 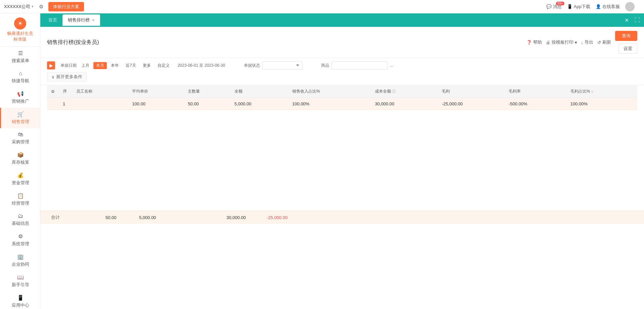 I want to click on tab-sales-rank: 销售排行榜 ✕, so click(x=81, y=20).